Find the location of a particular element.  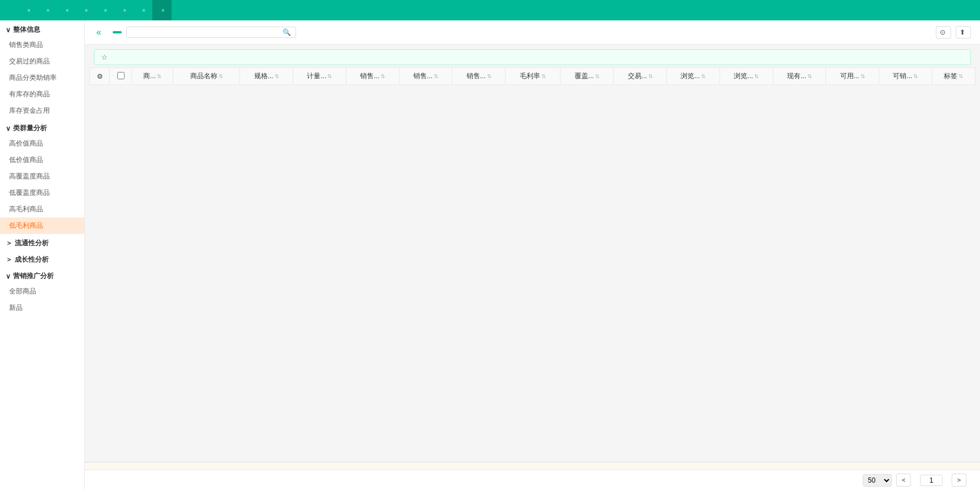

col-name: 商品名称⇅ is located at coordinates (206, 76).